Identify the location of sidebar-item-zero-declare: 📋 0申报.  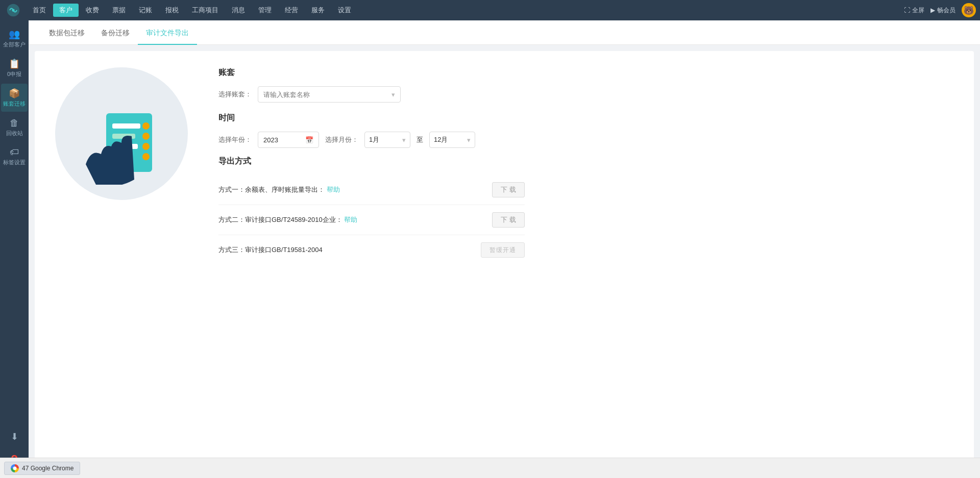
(14, 68).